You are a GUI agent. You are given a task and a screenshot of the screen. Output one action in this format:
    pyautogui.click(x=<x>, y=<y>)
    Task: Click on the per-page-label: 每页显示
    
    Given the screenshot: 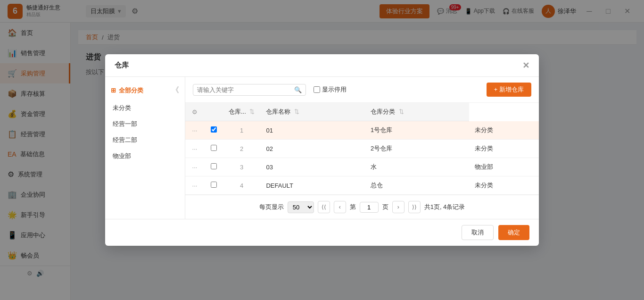 What is the action you would take?
    pyautogui.click(x=272, y=207)
    